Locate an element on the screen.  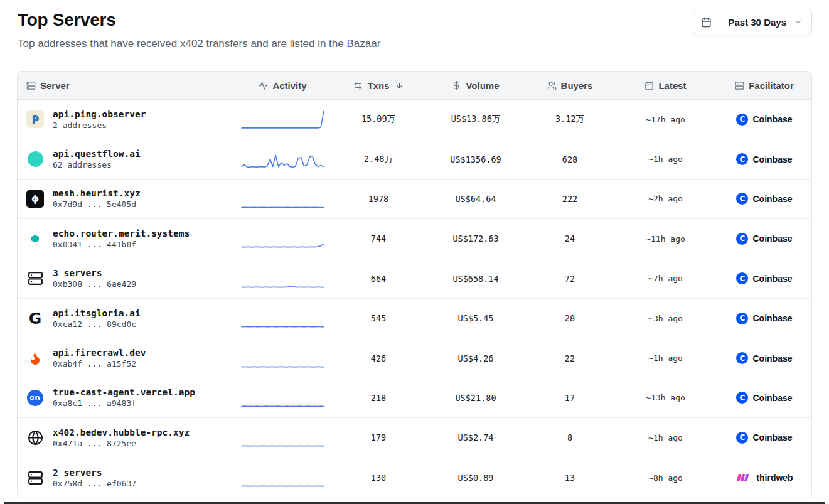
activity-icon is located at coordinates (264, 85).